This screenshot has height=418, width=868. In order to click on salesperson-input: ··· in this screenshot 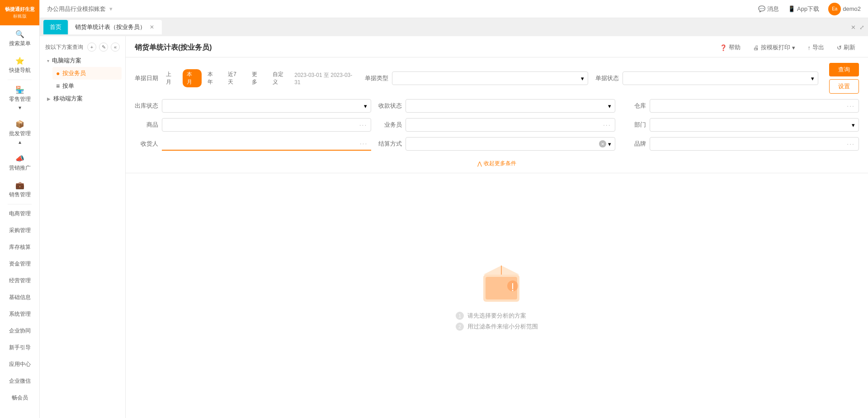, I will do `click(510, 125)`.